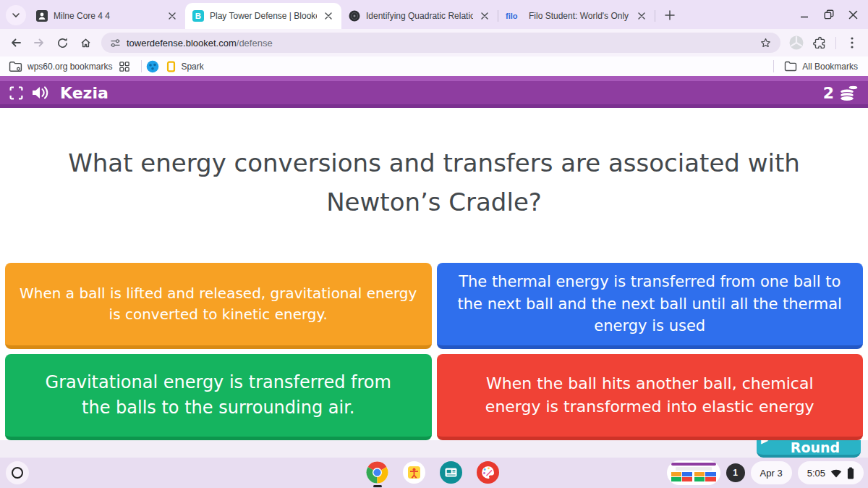  What do you see at coordinates (116, 43) in the screenshot?
I see `site-settings-icon` at bounding box center [116, 43].